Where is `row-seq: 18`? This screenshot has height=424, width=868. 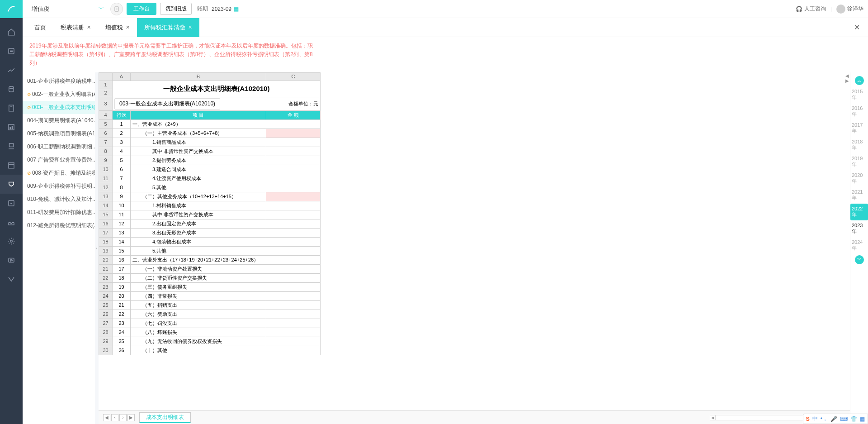 row-seq: 18 is located at coordinates (122, 278).